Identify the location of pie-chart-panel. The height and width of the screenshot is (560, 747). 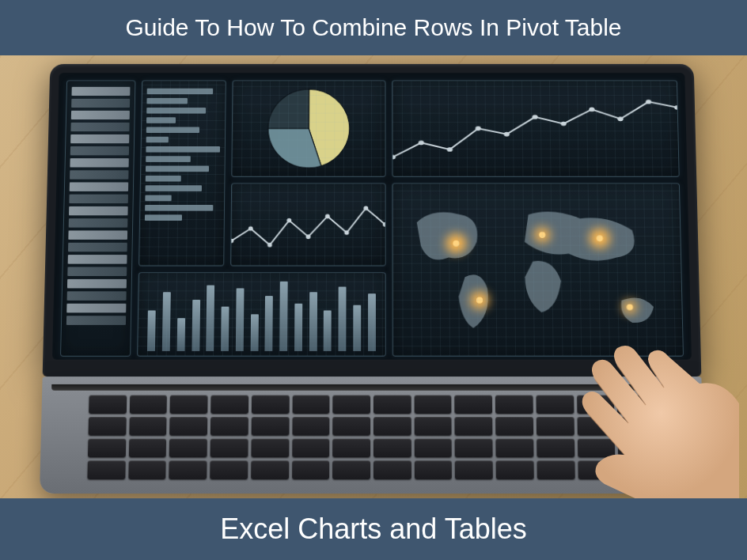
(309, 128).